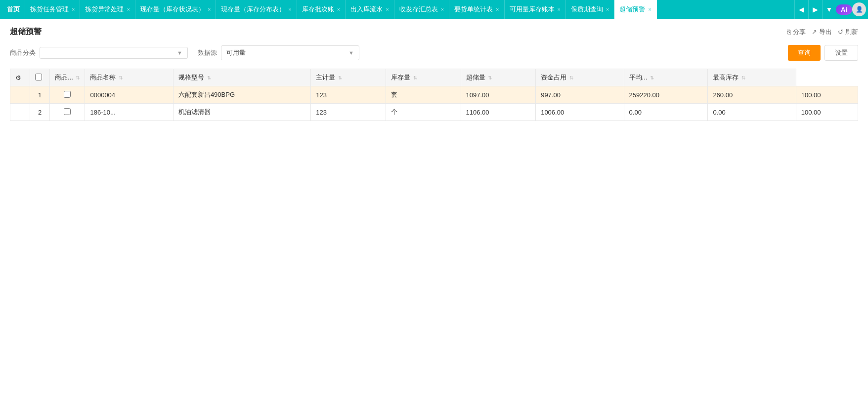 The width and height of the screenshot is (868, 395). I want to click on close-tab-inventory-status: ×, so click(209, 9).